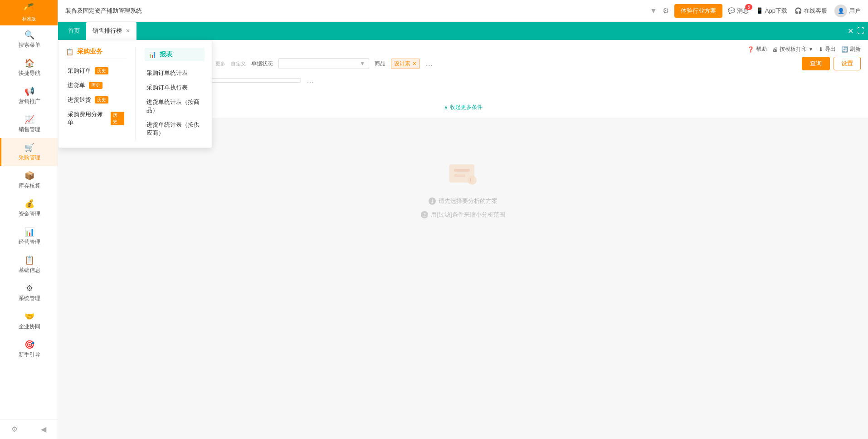 The width and height of the screenshot is (868, 439). I want to click on sidebar-item-inventory: 📦 库存核算, so click(29, 180).